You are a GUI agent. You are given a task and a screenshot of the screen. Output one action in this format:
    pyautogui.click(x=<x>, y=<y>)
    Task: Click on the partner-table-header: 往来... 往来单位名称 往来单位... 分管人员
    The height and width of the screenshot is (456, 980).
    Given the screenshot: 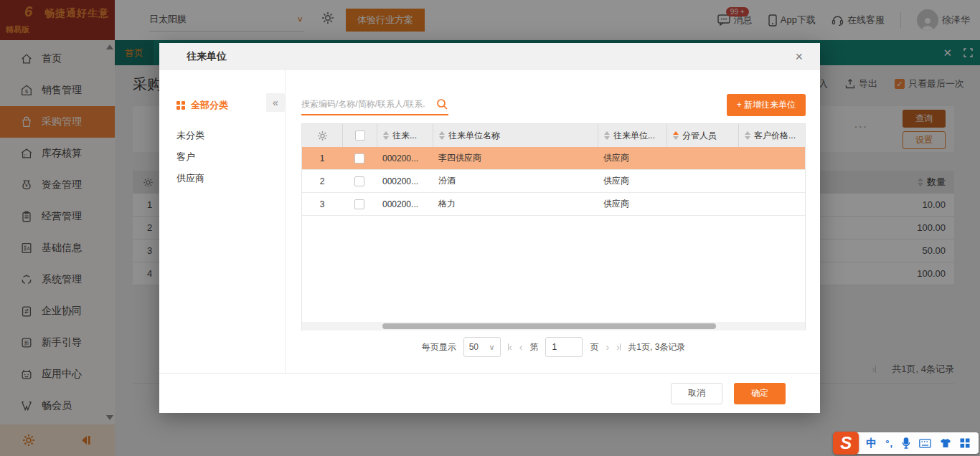 What is the action you would take?
    pyautogui.click(x=554, y=136)
    